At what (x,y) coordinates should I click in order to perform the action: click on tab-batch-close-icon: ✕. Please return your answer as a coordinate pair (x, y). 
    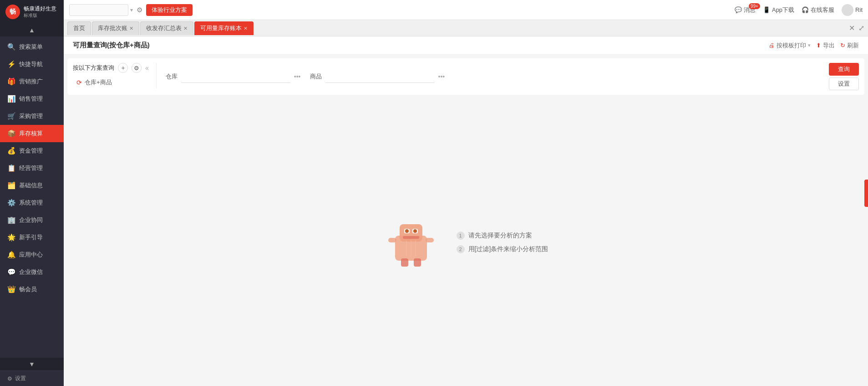
    Looking at the image, I should click on (131, 28).